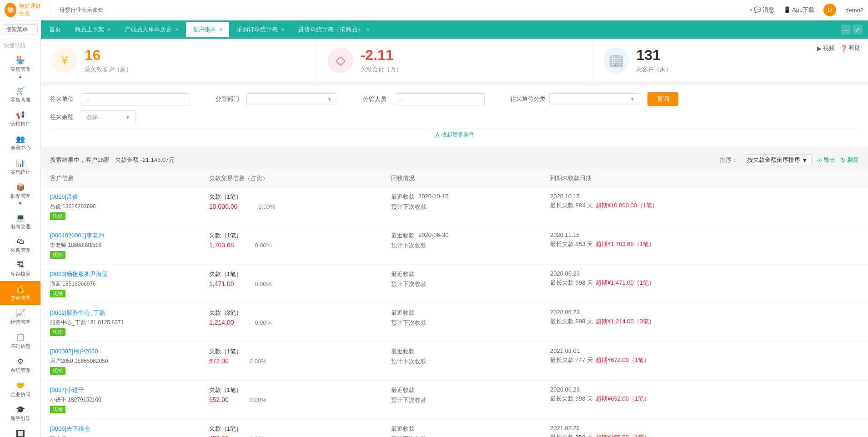 The image size is (868, 437). Describe the element at coordinates (109, 30) in the screenshot. I see `tab-close-product-status: ✕` at that location.